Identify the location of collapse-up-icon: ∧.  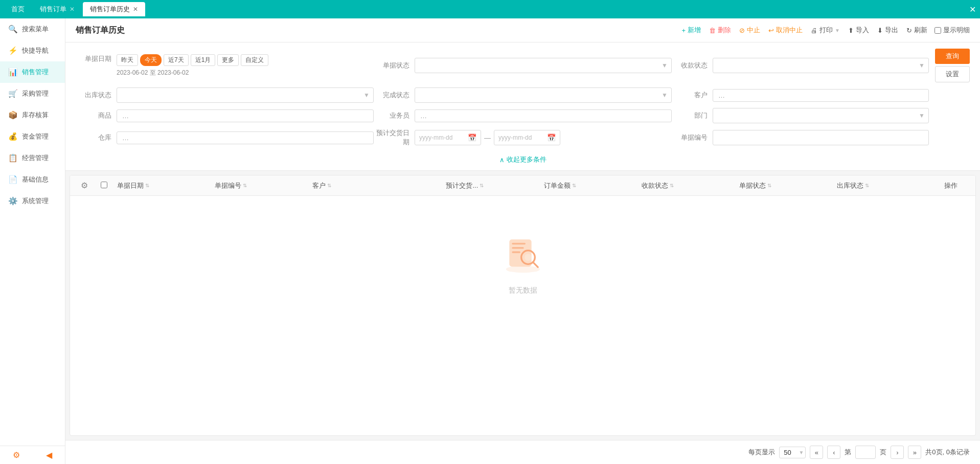
(502, 160).